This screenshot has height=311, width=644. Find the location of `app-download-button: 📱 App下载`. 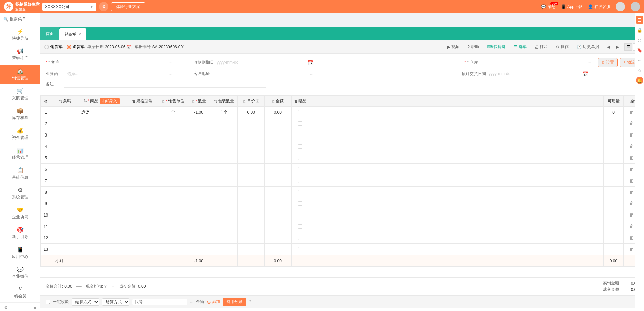

app-download-button: 📱 App下载 is located at coordinates (572, 7).